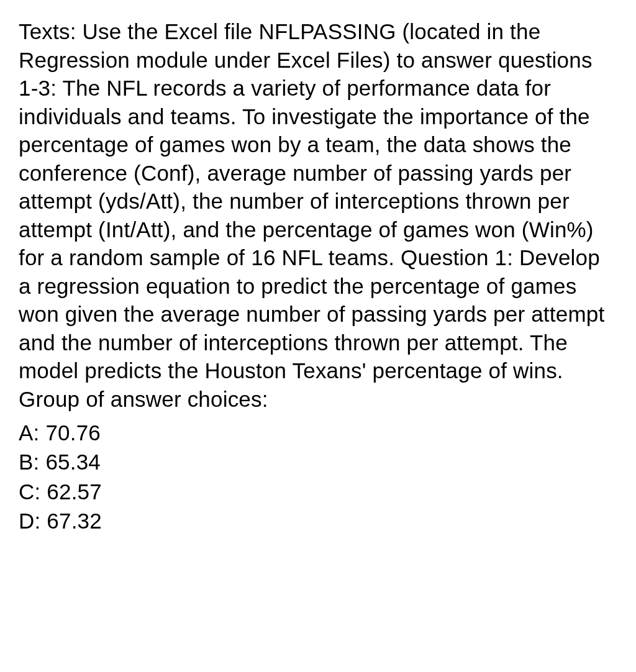  I want to click on choice-d: D: 67.32, so click(318, 520).